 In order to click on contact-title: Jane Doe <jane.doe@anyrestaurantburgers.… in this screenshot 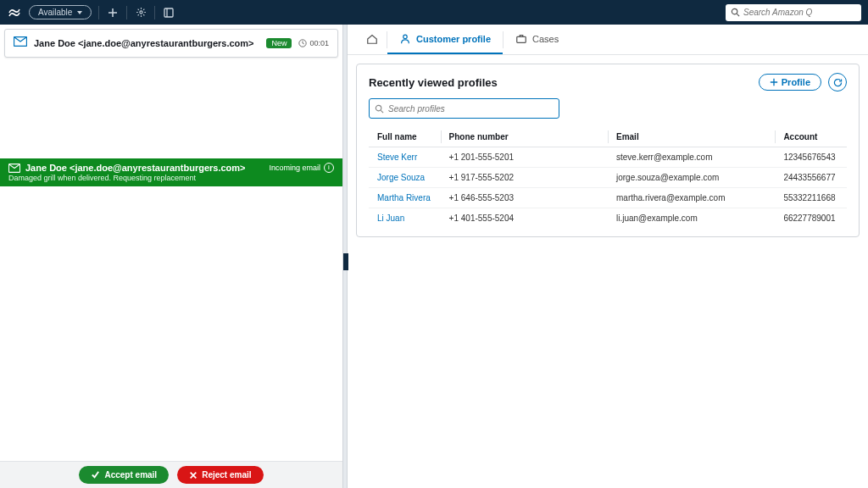, I will do `click(147, 43)`.